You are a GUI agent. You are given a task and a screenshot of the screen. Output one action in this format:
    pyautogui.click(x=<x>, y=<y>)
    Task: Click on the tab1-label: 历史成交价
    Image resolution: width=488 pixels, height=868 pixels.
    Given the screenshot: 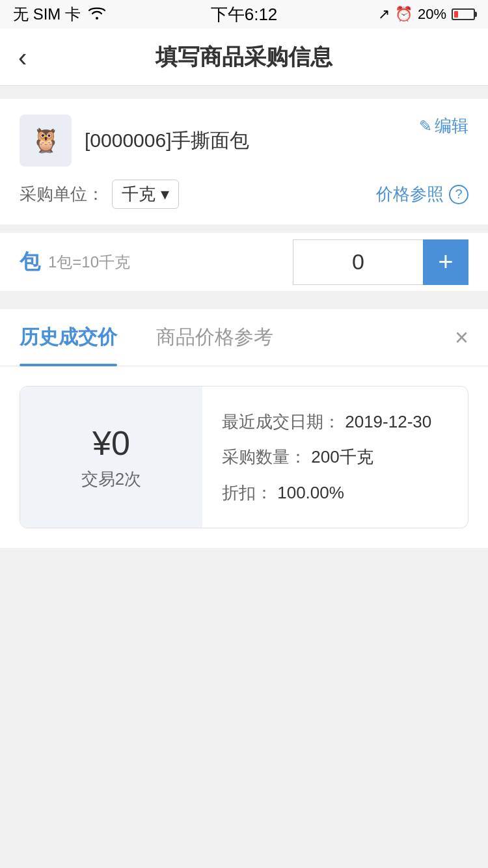 What is the action you would take?
    pyautogui.click(x=68, y=337)
    